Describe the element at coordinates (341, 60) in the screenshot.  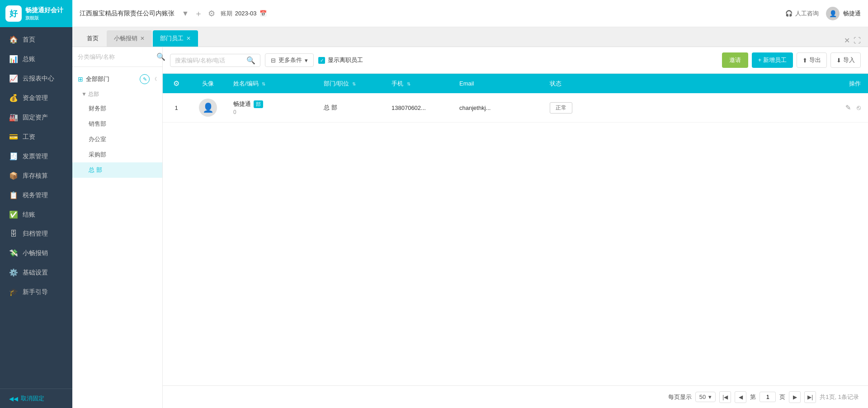
I see `show-resigned-toggle: ✓ 显示离职员工` at that location.